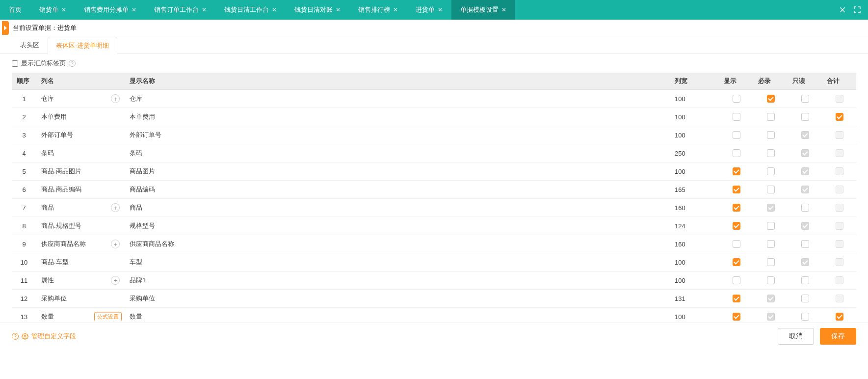  I want to click on cell-display-name: 车型, so click(397, 262).